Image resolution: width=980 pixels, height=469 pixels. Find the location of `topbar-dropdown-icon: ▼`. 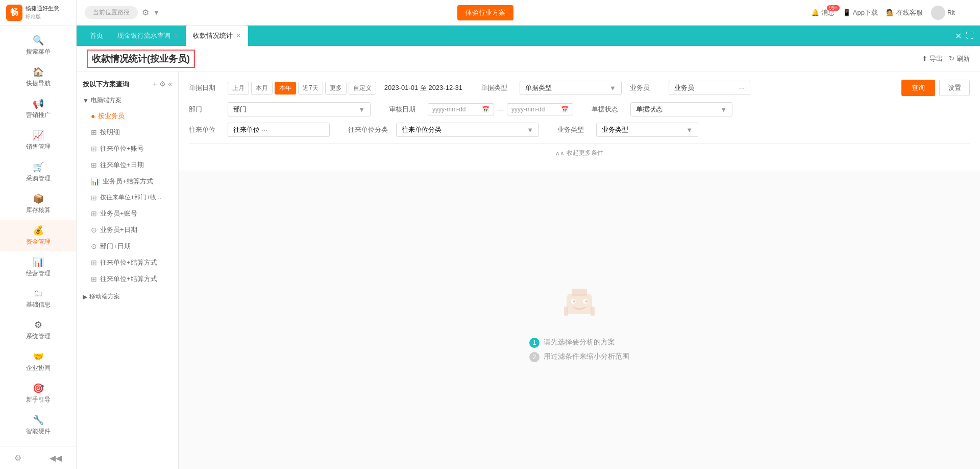

topbar-dropdown-icon: ▼ is located at coordinates (156, 12).